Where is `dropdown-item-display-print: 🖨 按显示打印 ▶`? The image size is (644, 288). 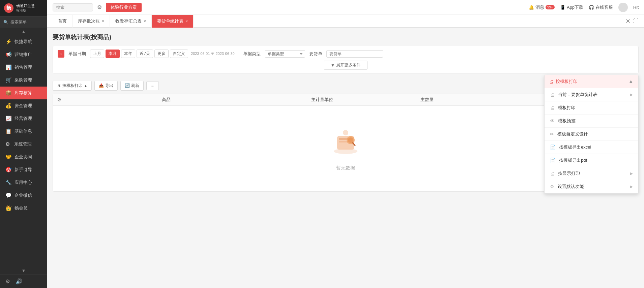
dropdown-item-display-print: 🖨 按显示打印 ▶ is located at coordinates (591, 174).